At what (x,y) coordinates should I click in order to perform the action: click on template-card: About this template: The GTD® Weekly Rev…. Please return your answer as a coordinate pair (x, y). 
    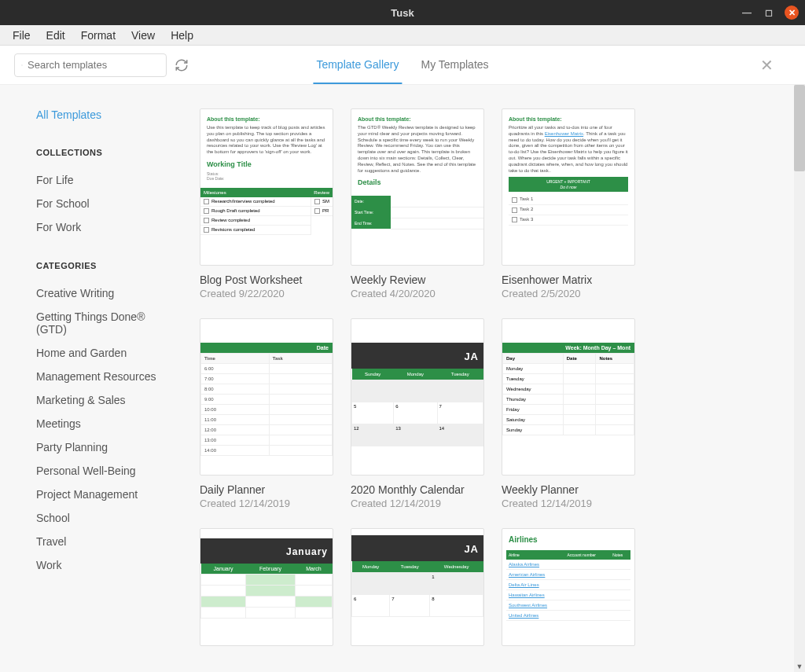
    Looking at the image, I should click on (417, 204).